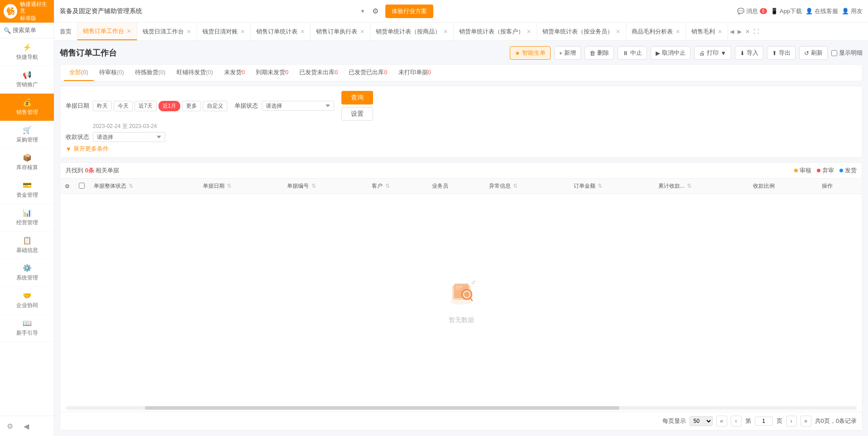 This screenshot has width=868, height=436. What do you see at coordinates (169, 106) in the screenshot?
I see `date-btn-1month: 近1月` at bounding box center [169, 106].